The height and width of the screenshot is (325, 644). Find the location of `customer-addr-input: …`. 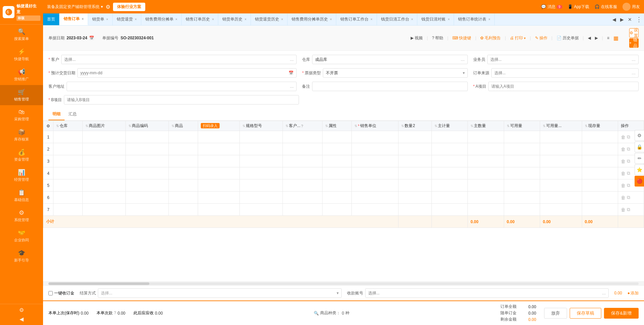

customer-addr-input: … is located at coordinates (182, 86).